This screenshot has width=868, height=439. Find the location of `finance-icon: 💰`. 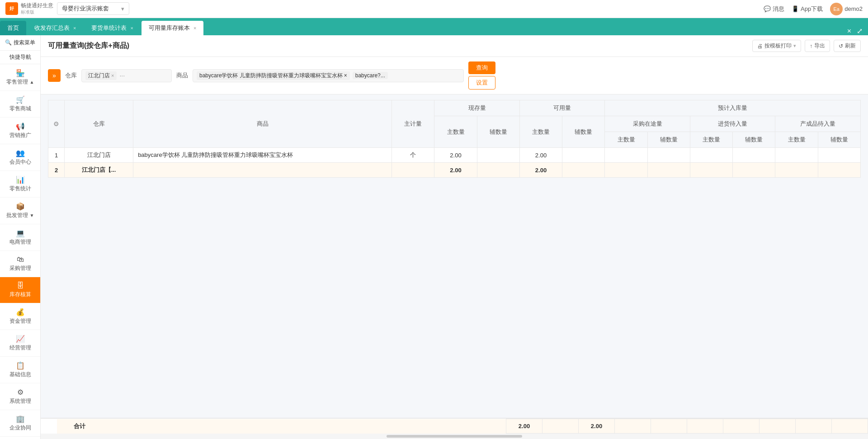

finance-icon: 💰 is located at coordinates (20, 312).